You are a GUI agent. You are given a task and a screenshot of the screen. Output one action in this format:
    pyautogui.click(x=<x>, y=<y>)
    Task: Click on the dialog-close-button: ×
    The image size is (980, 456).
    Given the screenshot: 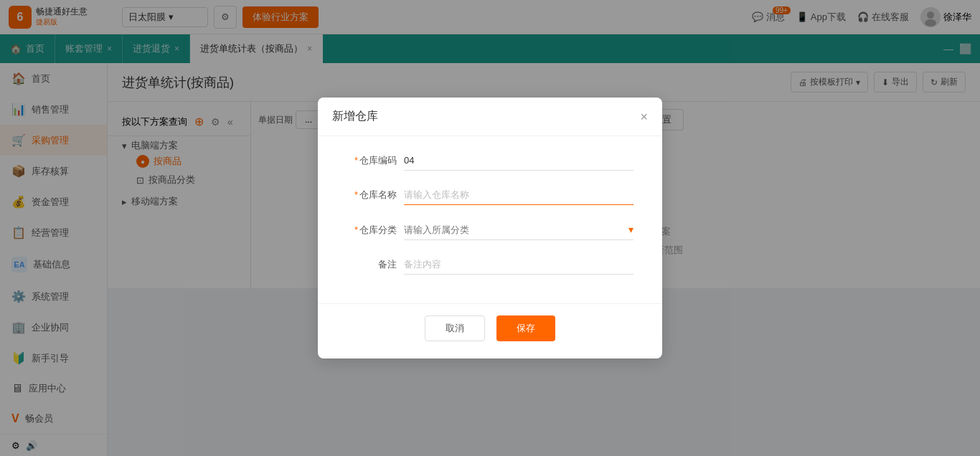 What is the action you would take?
    pyautogui.click(x=644, y=117)
    